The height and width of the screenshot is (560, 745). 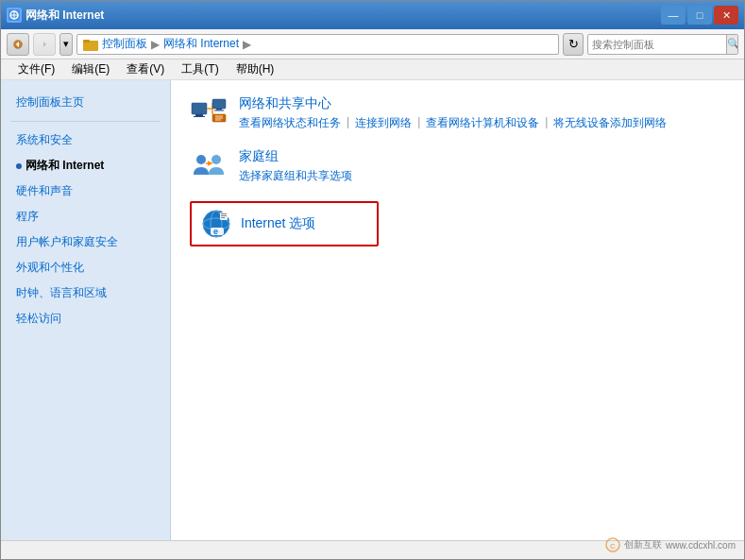 I want to click on network-sharing-title: 网络和共享中心, so click(x=453, y=104).